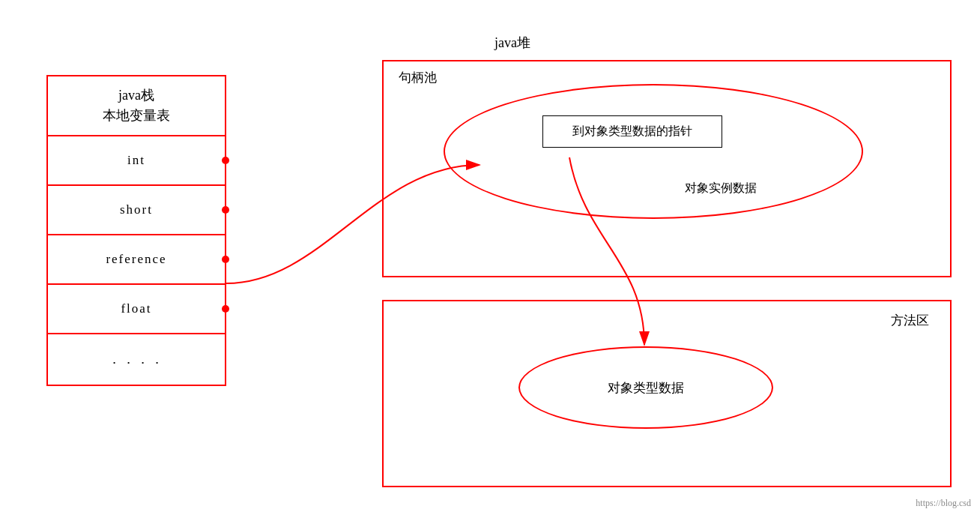  What do you see at coordinates (136, 115) in the screenshot?
I see `stack-title-line2: 本地变量表` at bounding box center [136, 115].